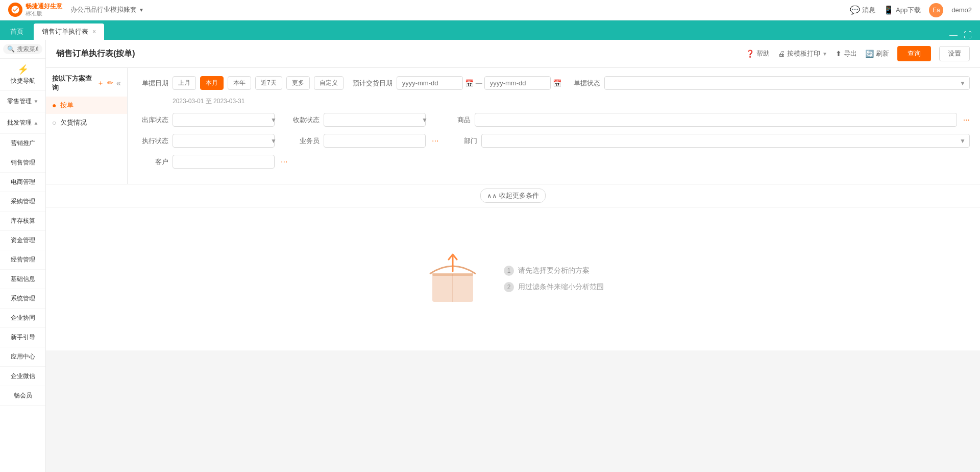 The height and width of the screenshot is (472, 980). I want to click on salesman-input, so click(375, 141).